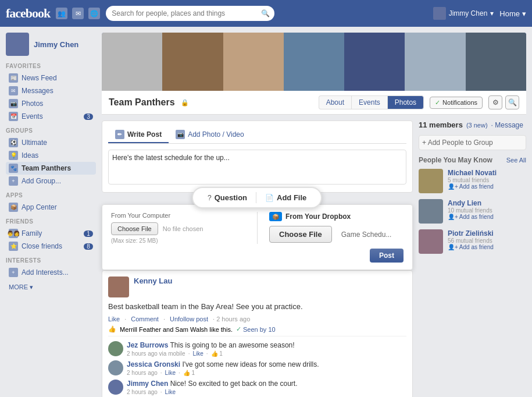  Describe the element at coordinates (257, 167) in the screenshot. I see `post-text-area: Here's the latest schedule for the up...` at that location.